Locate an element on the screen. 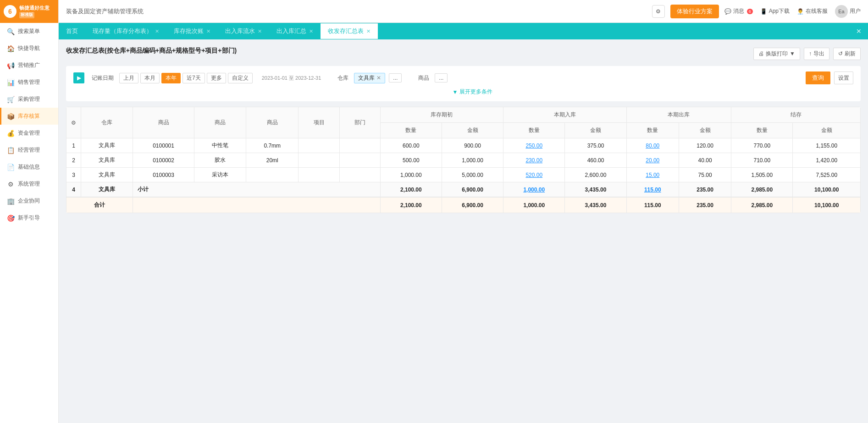 The height and width of the screenshot is (423, 868). marketing-icon: 📢 is located at coordinates (11, 66).